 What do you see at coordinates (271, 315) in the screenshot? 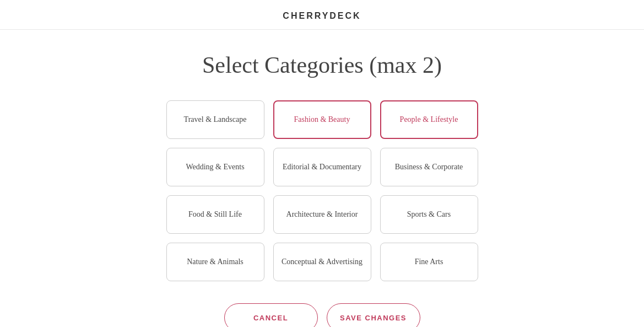
I see `cancel-button: CANCEL` at bounding box center [271, 315].